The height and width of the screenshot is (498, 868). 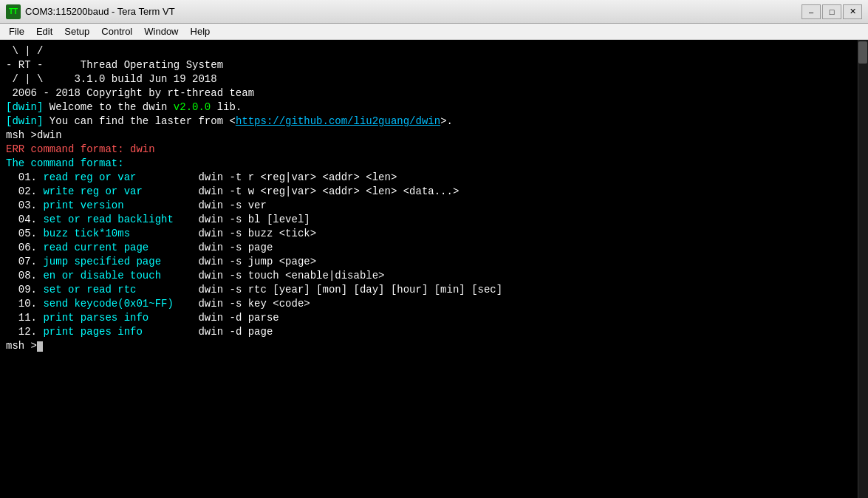 I want to click on title-bar-left: TT COM3:115200baud - Tera Term VT, so click(x=90, y=12).